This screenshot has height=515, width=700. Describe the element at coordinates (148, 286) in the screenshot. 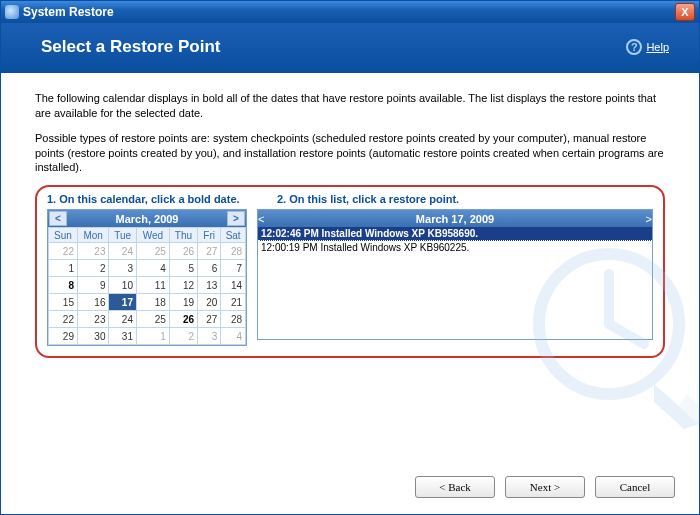

I see `calendar-week-row: 891011121314` at that location.